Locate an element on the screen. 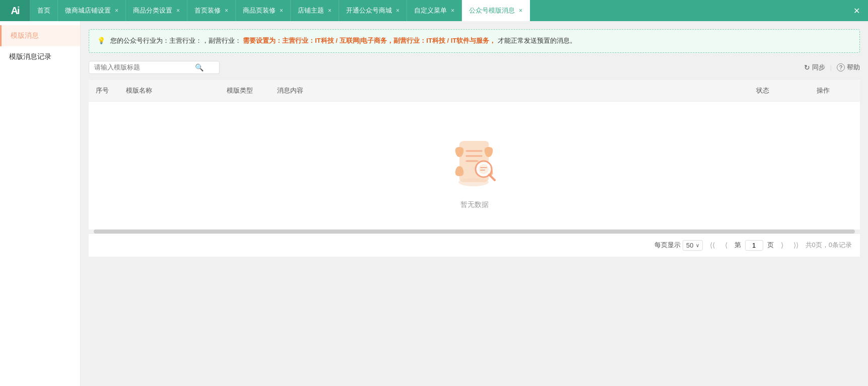 The width and height of the screenshot is (868, 386). page-label-post: 页 is located at coordinates (771, 245).